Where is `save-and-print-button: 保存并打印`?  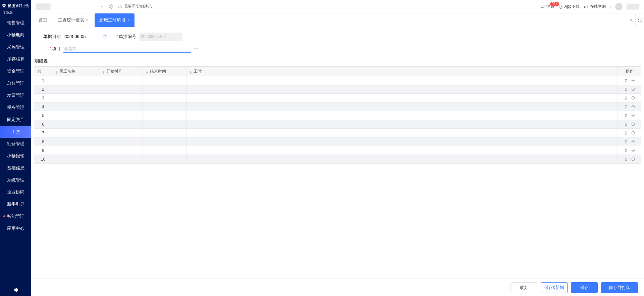 save-and-print-button: 保存并打印 is located at coordinates (620, 288).